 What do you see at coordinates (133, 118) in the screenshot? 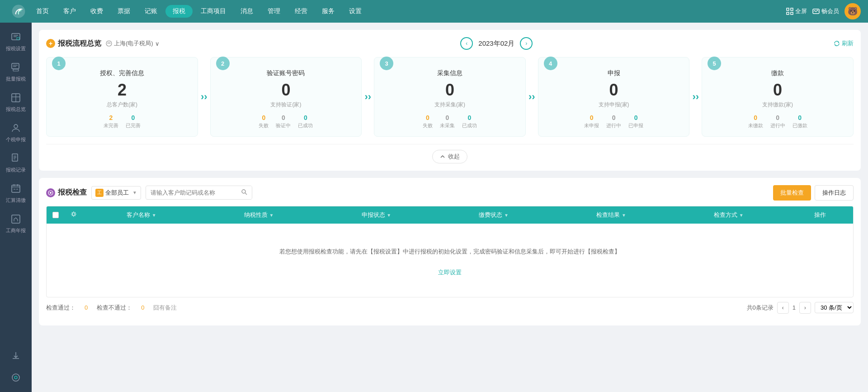
I see `stat-val-ok-1: 0` at bounding box center [133, 118].